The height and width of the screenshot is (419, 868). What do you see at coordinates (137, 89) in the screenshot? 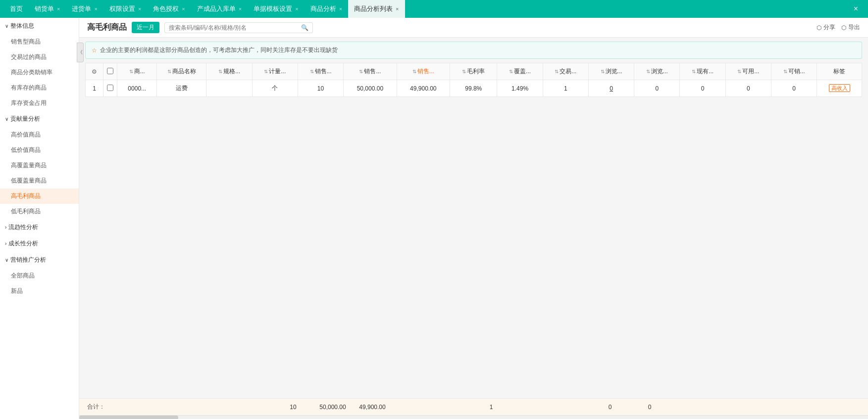
I see `cell-code: 0000...` at bounding box center [137, 89].